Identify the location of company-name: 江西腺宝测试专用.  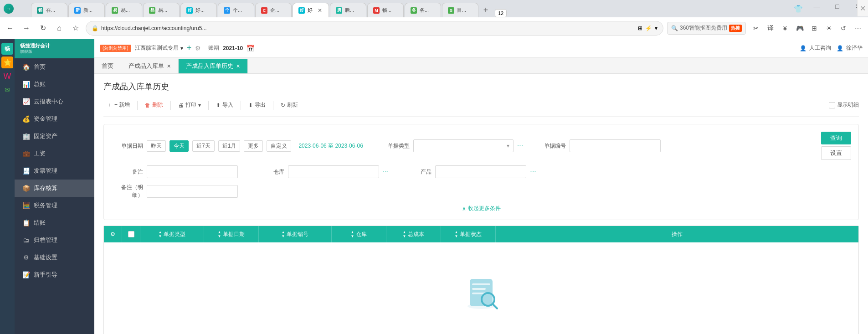
(157, 48).